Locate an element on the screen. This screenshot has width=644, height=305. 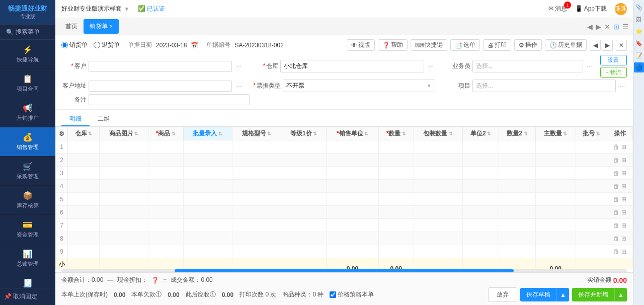
sidebar-item-project-contract: 📋 项目合同 is located at coordinates (28, 84).